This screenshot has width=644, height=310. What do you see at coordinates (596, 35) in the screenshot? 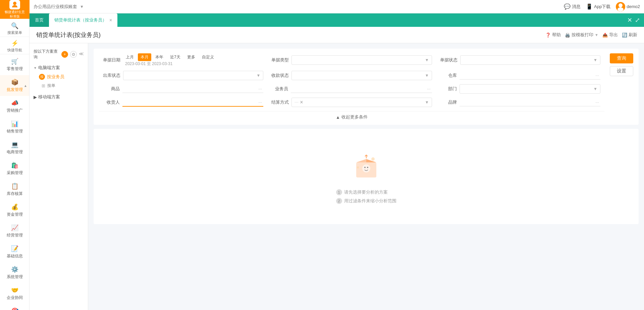
I see `print-dropdown-icon: ▼` at bounding box center [596, 35].